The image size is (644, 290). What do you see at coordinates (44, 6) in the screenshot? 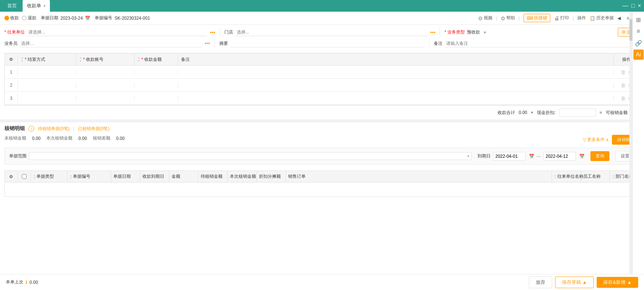
I see `tab-close-icon: ×` at bounding box center [44, 6].